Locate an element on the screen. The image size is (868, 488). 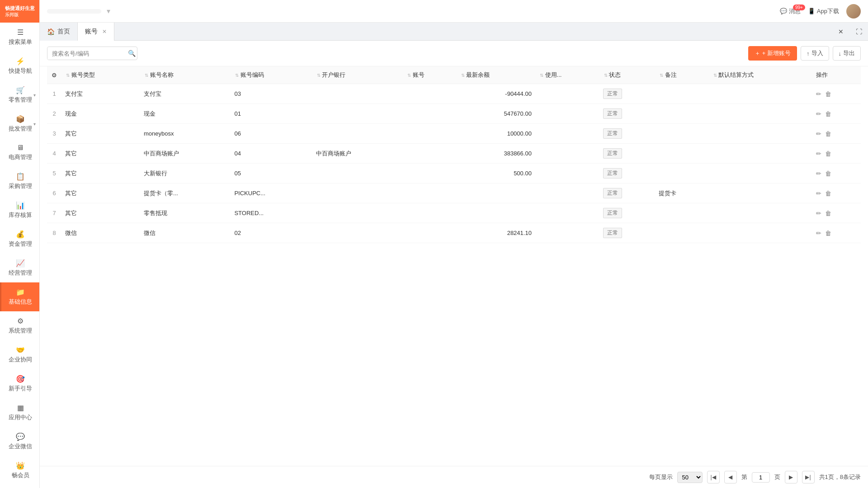
tab-expand-button: ⛶ is located at coordinates (859, 32).